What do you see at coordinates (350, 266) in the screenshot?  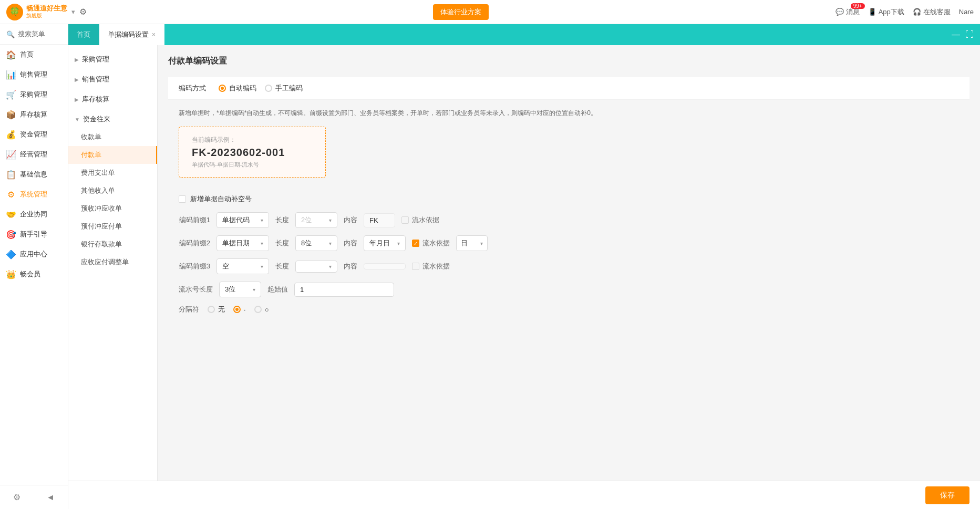 I see `prefix3-content-label: 内容` at bounding box center [350, 266].